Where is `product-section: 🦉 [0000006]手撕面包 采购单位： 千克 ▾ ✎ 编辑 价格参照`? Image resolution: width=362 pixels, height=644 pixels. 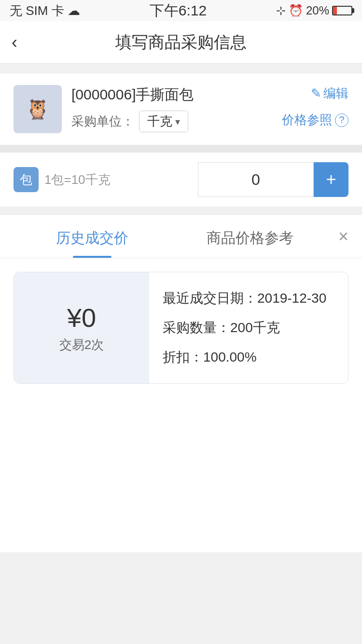
product-section: 🦉 [0000006]手撕面包 采购单位： 千克 ▾ ✎ 编辑 价格参照 is located at coordinates (181, 109).